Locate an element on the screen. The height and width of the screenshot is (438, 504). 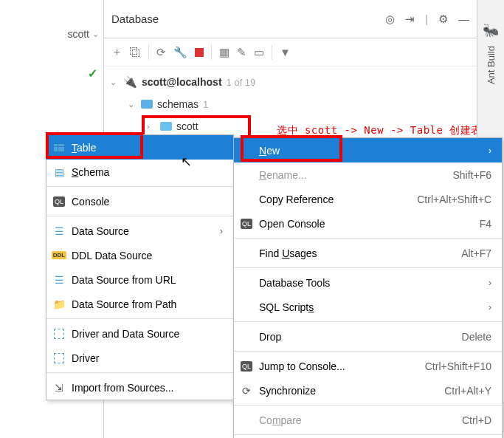
folder-icon: 📁 is located at coordinates (59, 304).